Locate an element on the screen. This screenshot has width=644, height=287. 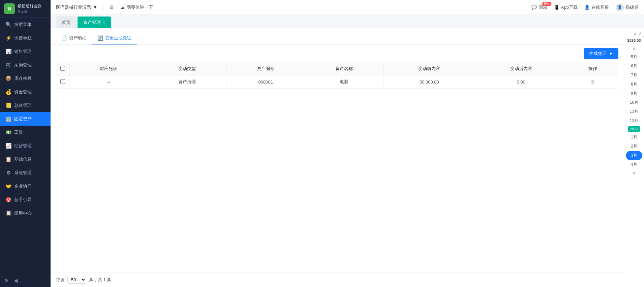
page-size-label: 每页 is located at coordinates (60, 280).